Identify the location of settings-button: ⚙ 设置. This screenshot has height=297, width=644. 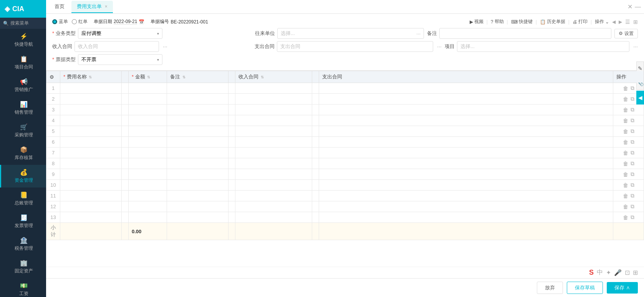
(626, 34).